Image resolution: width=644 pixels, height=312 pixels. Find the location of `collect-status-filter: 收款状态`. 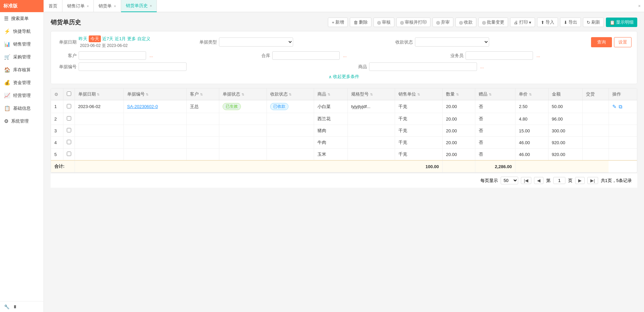

collect-status-filter: 收款状态 is located at coordinates (488, 42).